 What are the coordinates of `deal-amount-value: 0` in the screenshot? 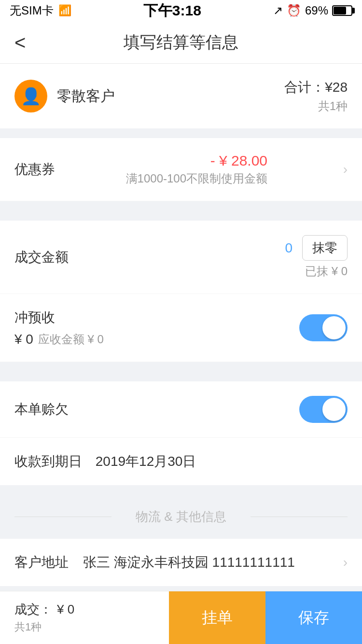 It's located at (289, 248).